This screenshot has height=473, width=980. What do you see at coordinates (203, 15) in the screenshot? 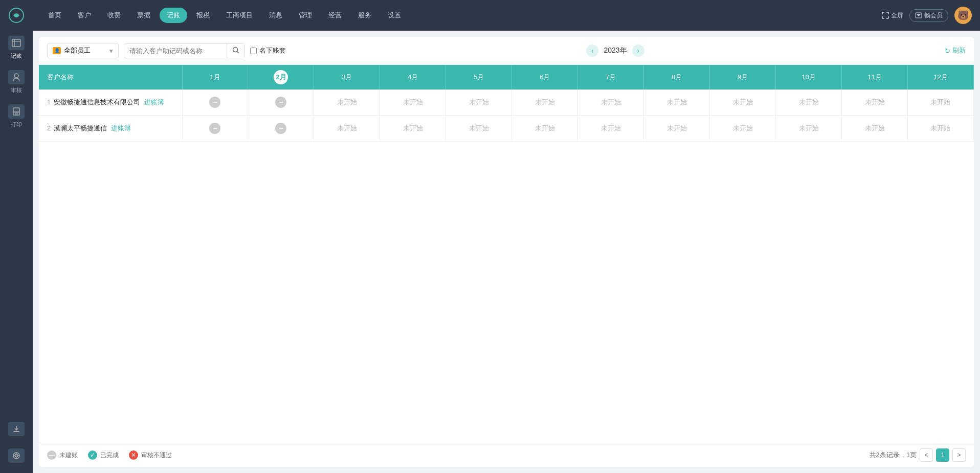
I see `nav-tax: 报税` at bounding box center [203, 15].